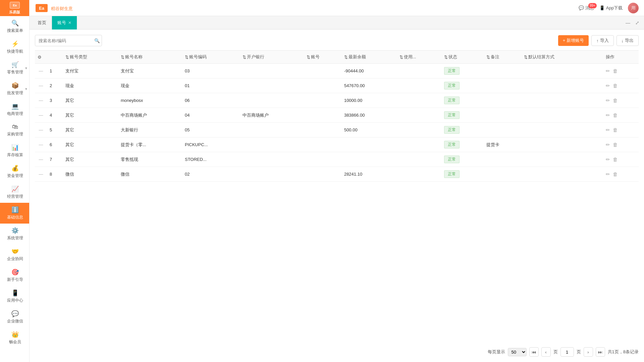 The width and height of the screenshot is (644, 362). Describe the element at coordinates (15, 338) in the screenshot. I see `sidebar-item-vip-member: 👑 畅会员` at that location.